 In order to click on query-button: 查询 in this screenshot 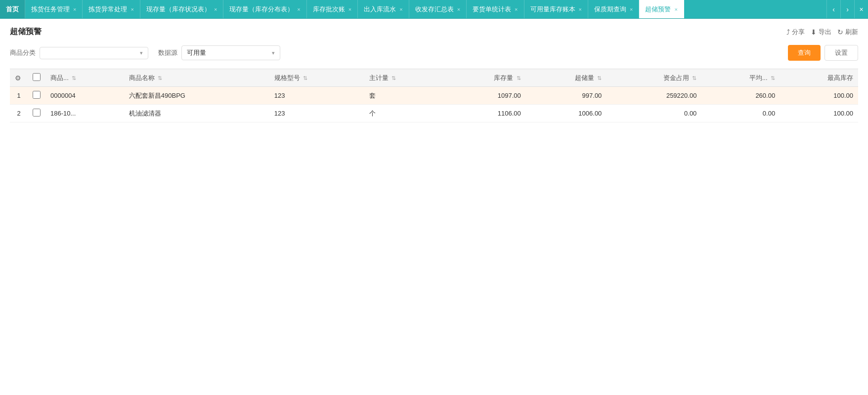, I will do `click(804, 53)`.